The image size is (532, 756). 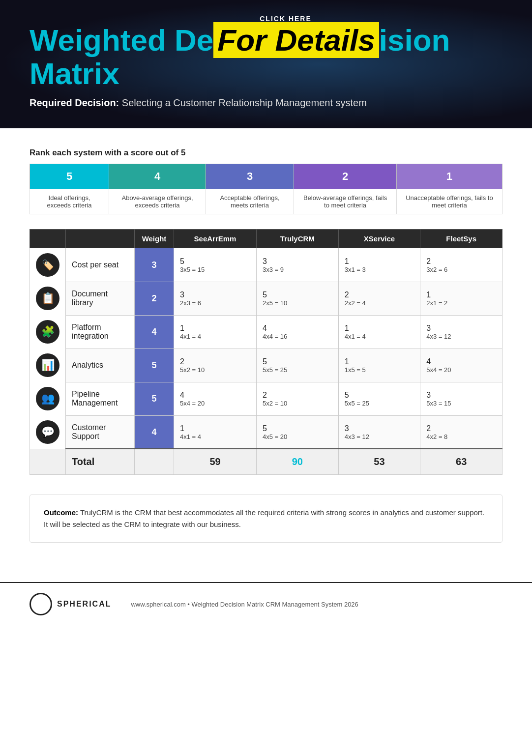 I want to click on click-here-label: CLICK HERE, so click(x=286, y=19).